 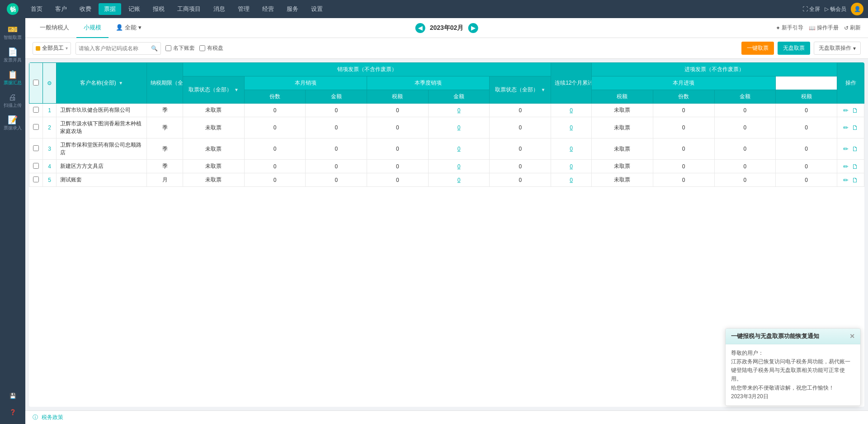 I want to click on row-purchase-month-amount-1: 0, so click(x=745, y=128).